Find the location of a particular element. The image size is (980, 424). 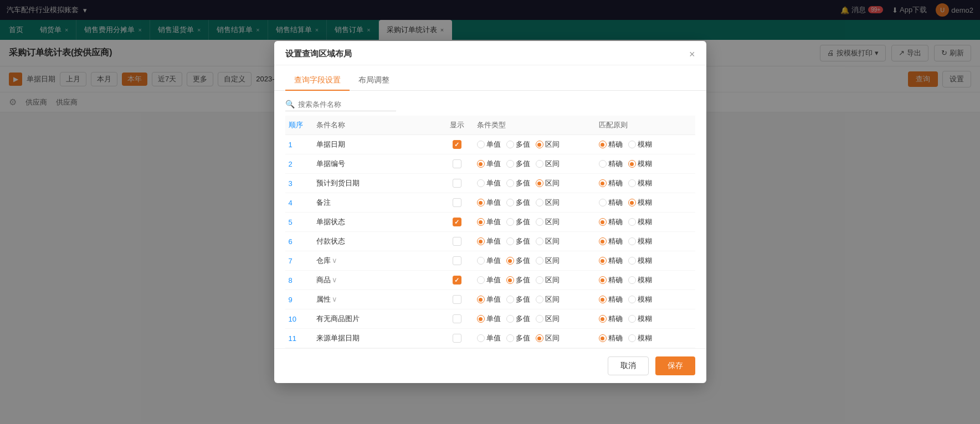

dialog-header: 设置查询区域布局 × is located at coordinates (490, 53).